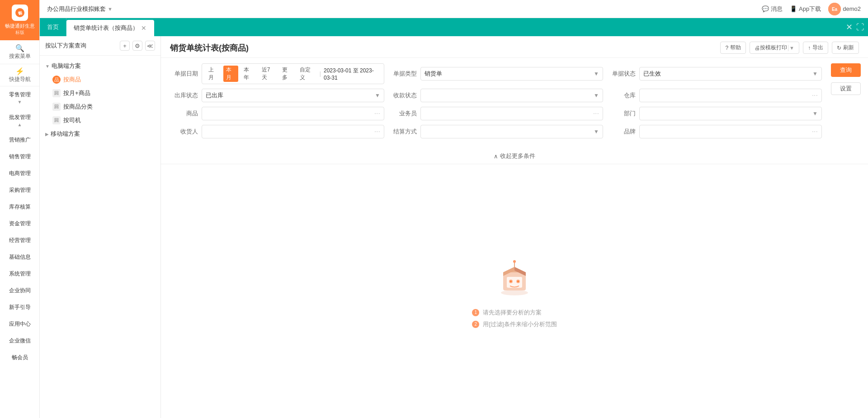 The image size is (868, 418). I want to click on filter-row-3: 商品 ··· 业务员 ···, so click(496, 114).